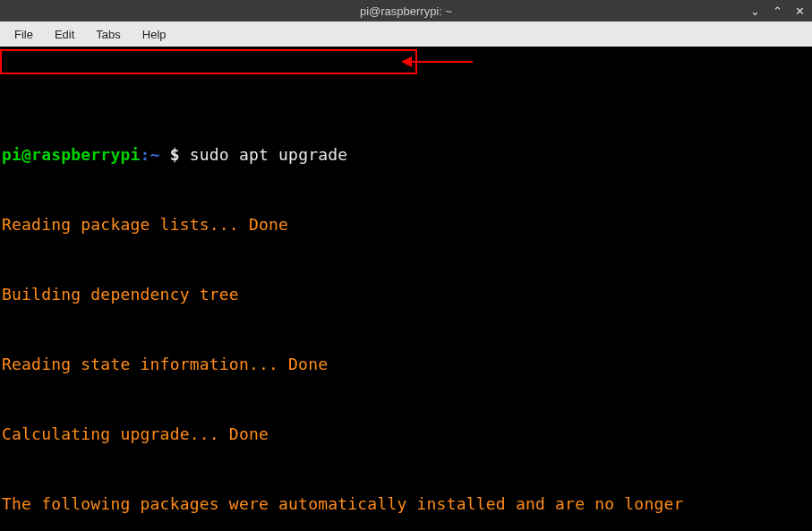 The width and height of the screenshot is (812, 531). I want to click on output-line: Calculating upgrade... Done, so click(406, 434).